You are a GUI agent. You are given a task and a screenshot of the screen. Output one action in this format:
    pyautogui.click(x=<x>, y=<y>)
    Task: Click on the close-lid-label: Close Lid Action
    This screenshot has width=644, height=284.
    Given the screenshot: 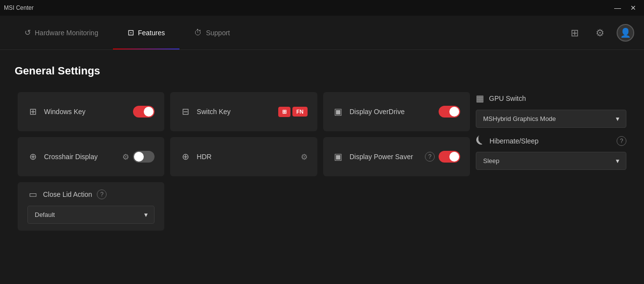 What is the action you would take?
    pyautogui.click(x=67, y=194)
    